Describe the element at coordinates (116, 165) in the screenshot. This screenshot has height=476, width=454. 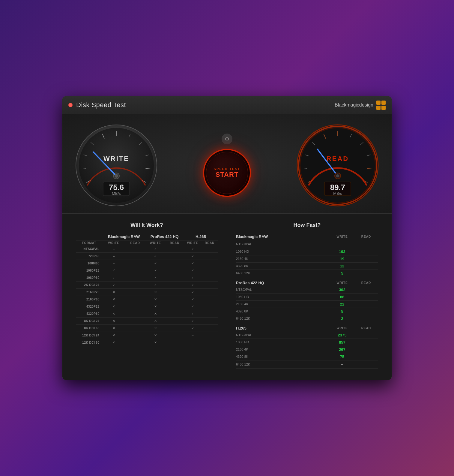
I see `write-gauge: WRITE 75.6 MB/s` at that location.